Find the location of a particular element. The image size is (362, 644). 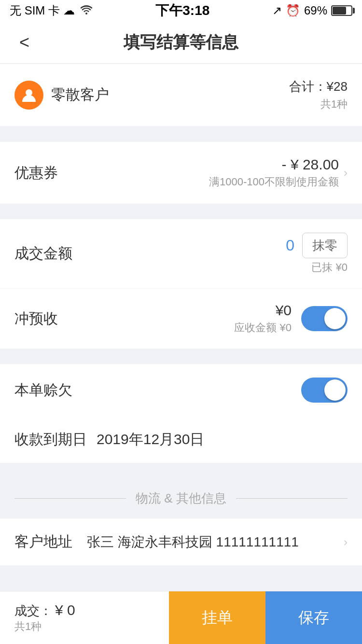

pre-receive-label: 冲预收 is located at coordinates (36, 319).